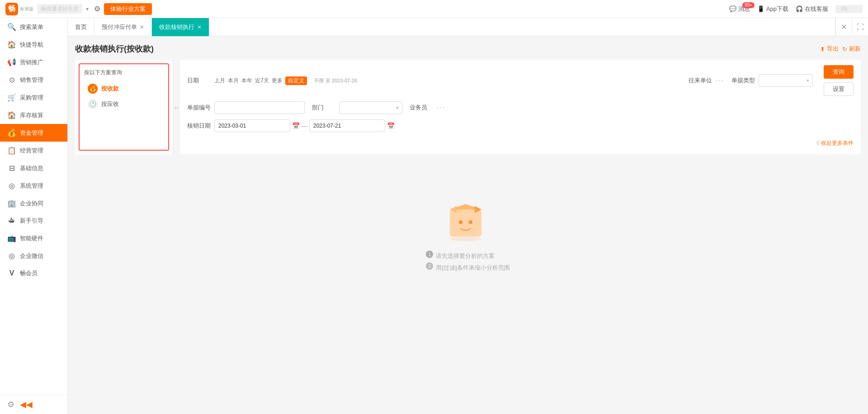 This screenshot has height=414, width=868. What do you see at coordinates (852, 49) in the screenshot?
I see `refresh-button: ↻ 刷新` at bounding box center [852, 49].